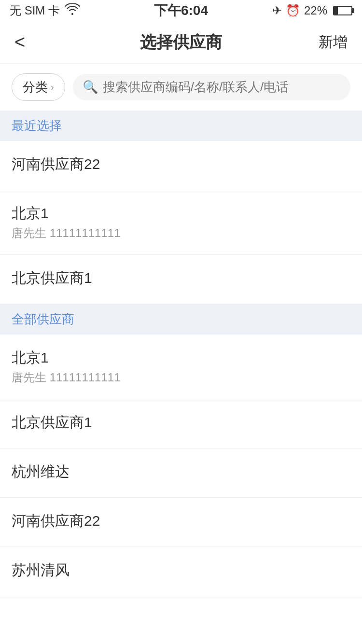 This screenshot has width=362, height=644. Describe the element at coordinates (181, 320) in the screenshot. I see `all-section-header: 全部供应商` at that location.